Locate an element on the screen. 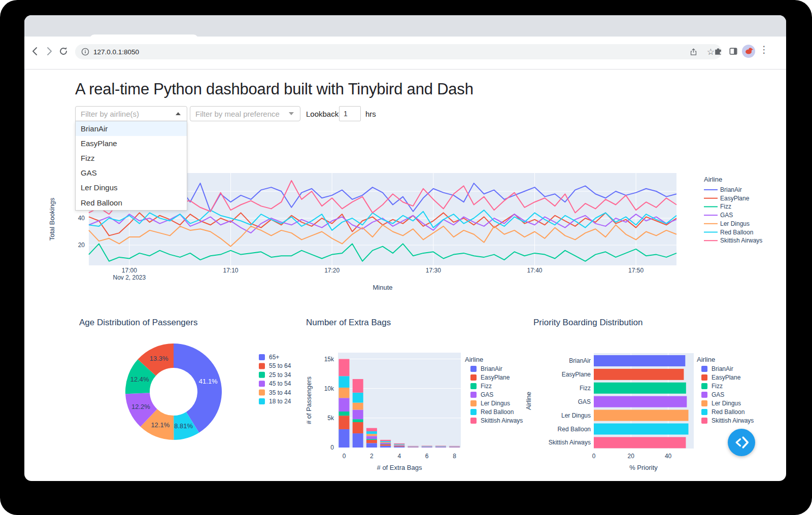 The image size is (812, 515). dropdown-option: GAS is located at coordinates (131, 173).